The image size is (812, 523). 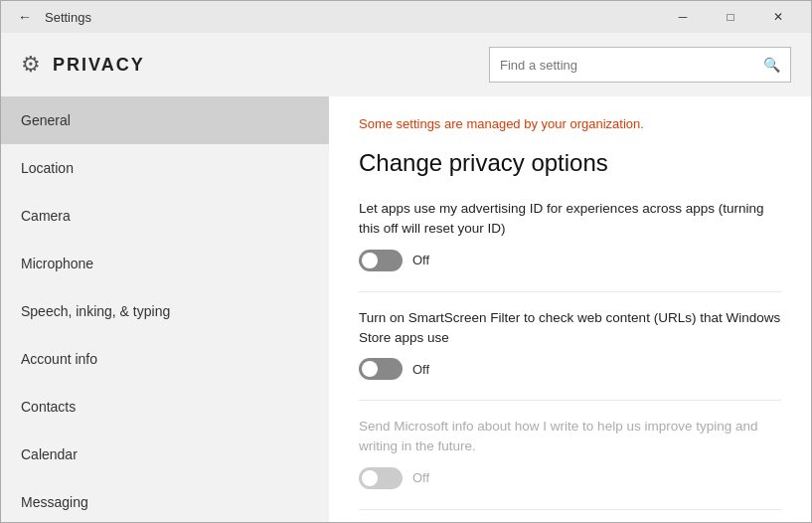 I want to click on sidebar-label-speech: Speech, inking, & typing, so click(x=95, y=311).